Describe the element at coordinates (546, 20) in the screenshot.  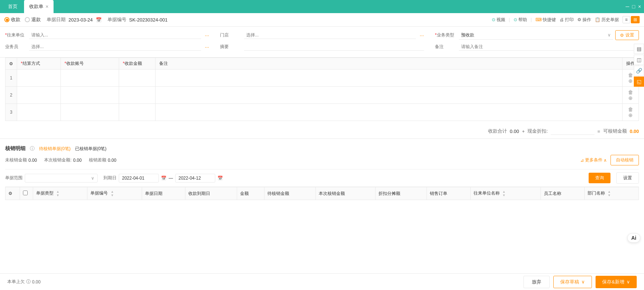
I see `shortcut-btn: ⌨ 快捷键` at that location.